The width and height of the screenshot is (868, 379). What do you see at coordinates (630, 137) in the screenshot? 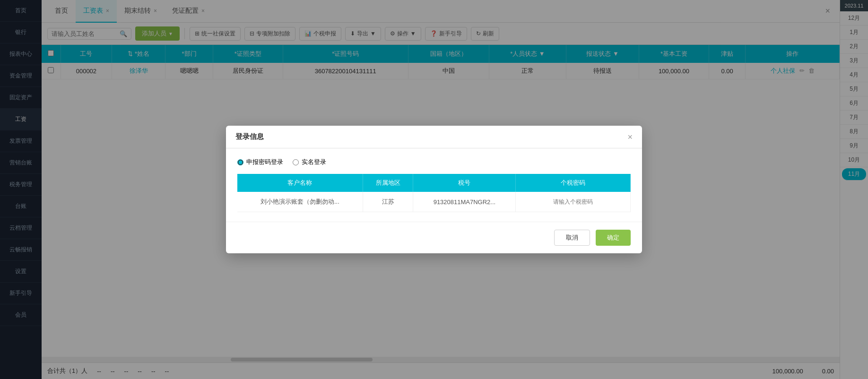
I see `dialog-close-button: ×` at bounding box center [630, 137].